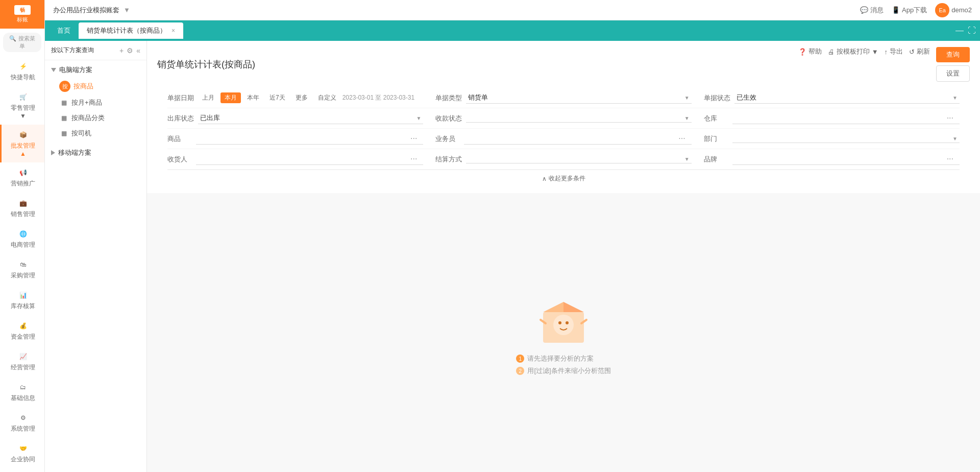  Describe the element at coordinates (950, 159) in the screenshot. I see `brand-dots: ···` at that location.